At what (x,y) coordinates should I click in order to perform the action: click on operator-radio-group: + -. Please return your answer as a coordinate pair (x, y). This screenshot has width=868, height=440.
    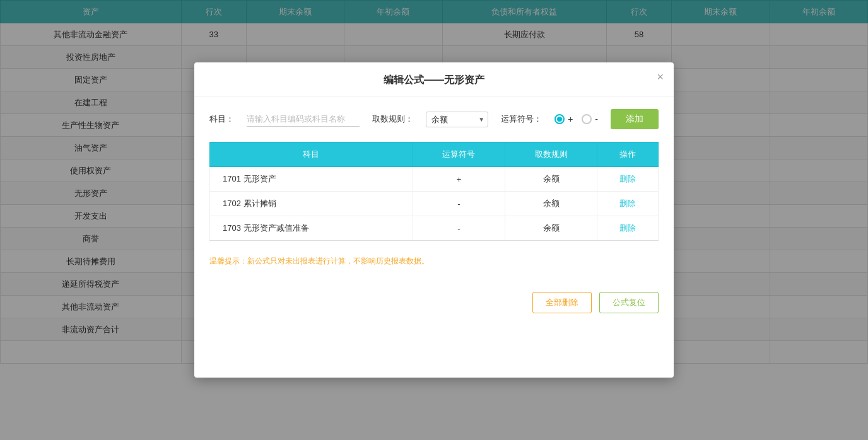
    Looking at the image, I should click on (577, 119).